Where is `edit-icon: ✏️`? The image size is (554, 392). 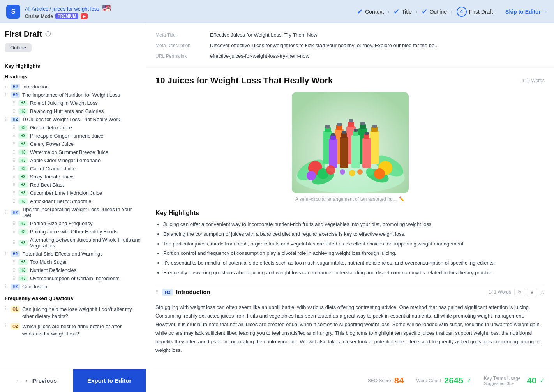 edit-icon: ✏️ is located at coordinates (402, 199).